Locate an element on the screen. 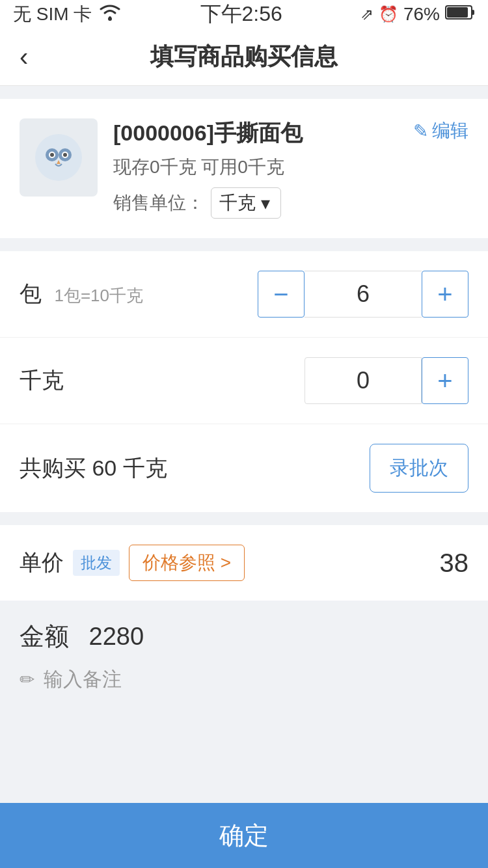  status-right: ⇗ ⏰ 76% is located at coordinates (418, 14).